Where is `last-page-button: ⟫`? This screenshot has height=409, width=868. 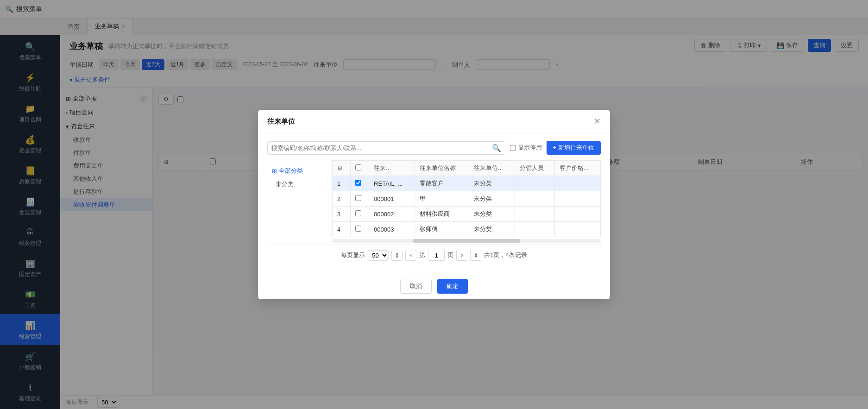 last-page-button: ⟫ is located at coordinates (476, 255).